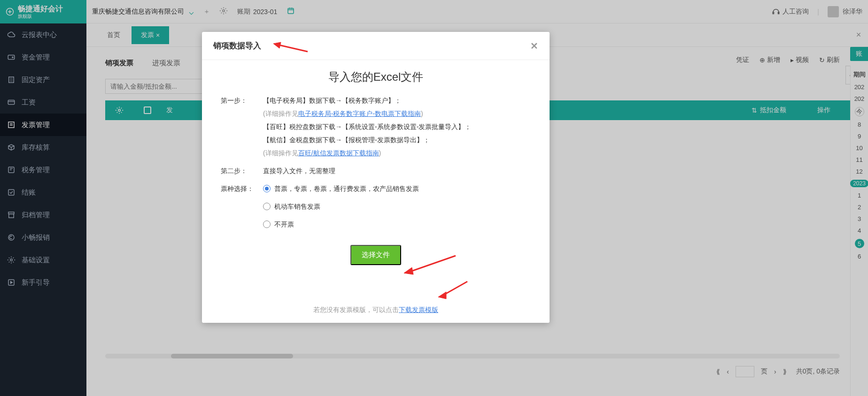 The width and height of the screenshot is (868, 396). What do you see at coordinates (397, 100) in the screenshot?
I see `step1-line1: 【电子税务局】数据下载→【税务数字账户】；` at bounding box center [397, 100].